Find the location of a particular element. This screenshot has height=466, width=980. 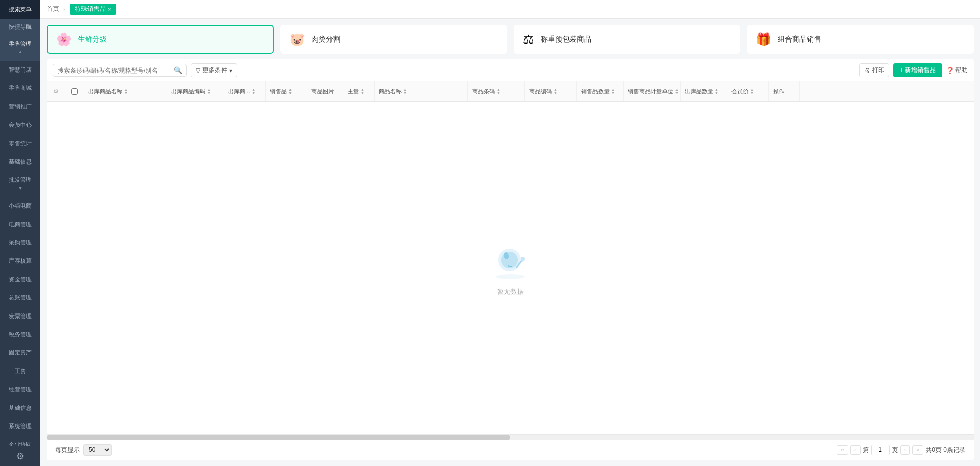

toolbar-right: 🖨 打印 + 新增销售品 ❓ 帮助 is located at coordinates (913, 71).